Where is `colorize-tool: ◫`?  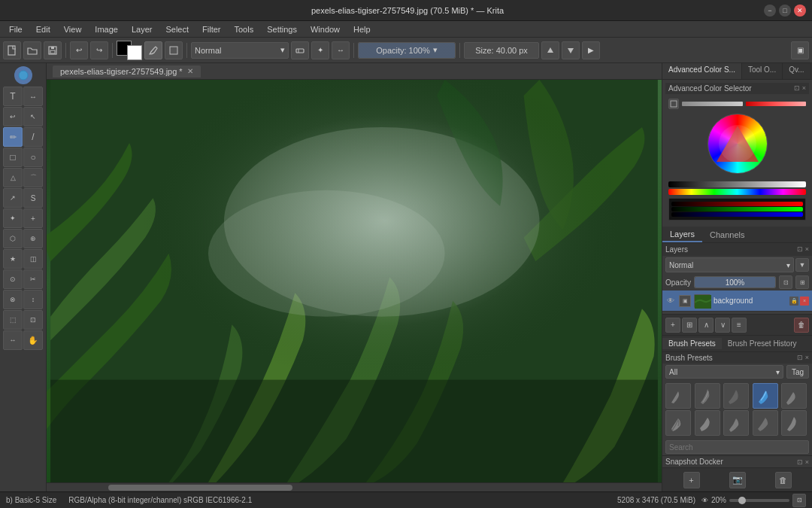
colorize-tool: ◫ is located at coordinates (33, 259).